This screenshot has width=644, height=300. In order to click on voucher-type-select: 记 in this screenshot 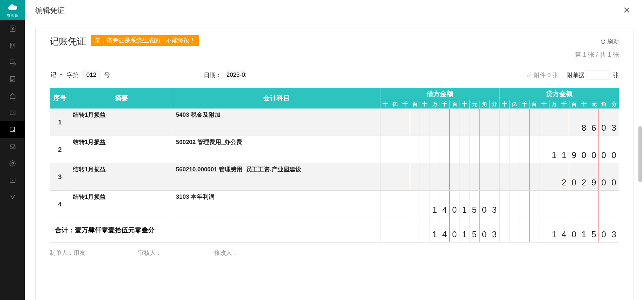, I will do `click(57, 75)`.